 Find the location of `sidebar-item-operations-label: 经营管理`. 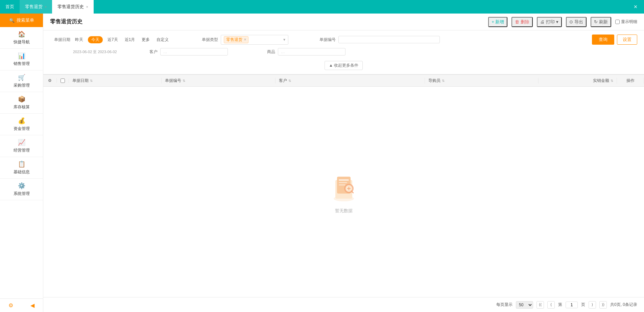

sidebar-item-operations-label: 经营管理 is located at coordinates (22, 150).